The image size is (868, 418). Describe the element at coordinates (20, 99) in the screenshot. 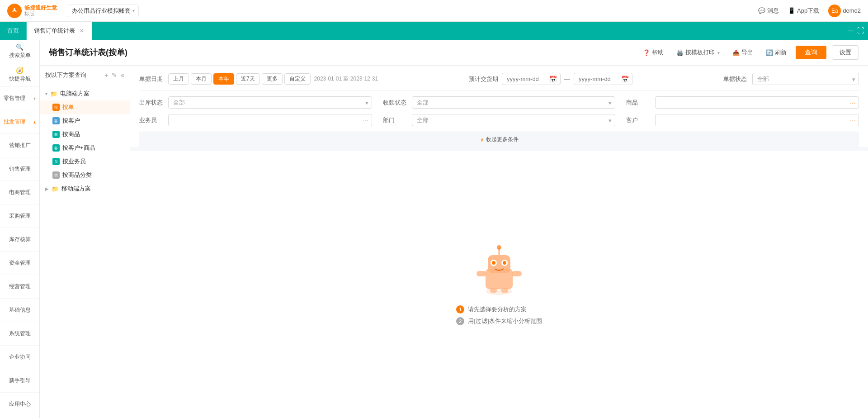

I see `sidebar-item-retail-mgmt: 零售管理 ▾` at that location.